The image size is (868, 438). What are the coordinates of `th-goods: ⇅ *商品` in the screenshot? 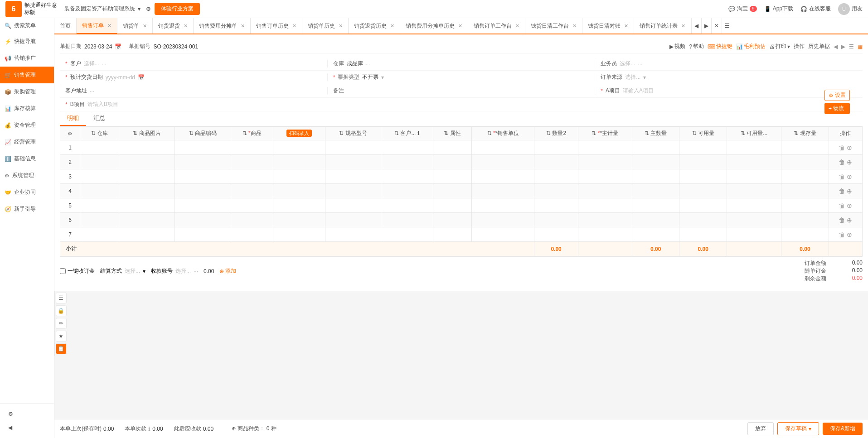 It's located at (252, 134).